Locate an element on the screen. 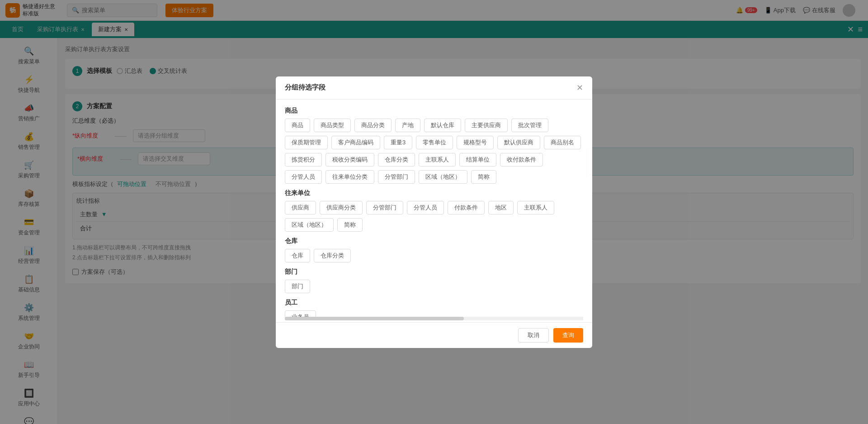  field-tag-0-6: 批次管理 is located at coordinates (530, 125).